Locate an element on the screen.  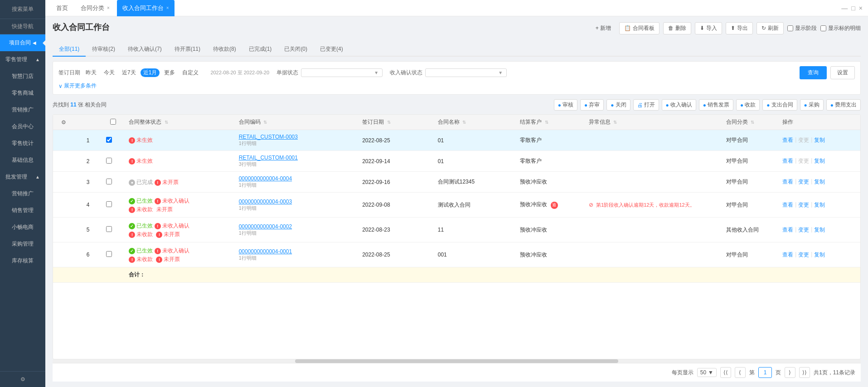
sidebar-item-sales-mgmt: 销售管理 is located at coordinates (23, 210).